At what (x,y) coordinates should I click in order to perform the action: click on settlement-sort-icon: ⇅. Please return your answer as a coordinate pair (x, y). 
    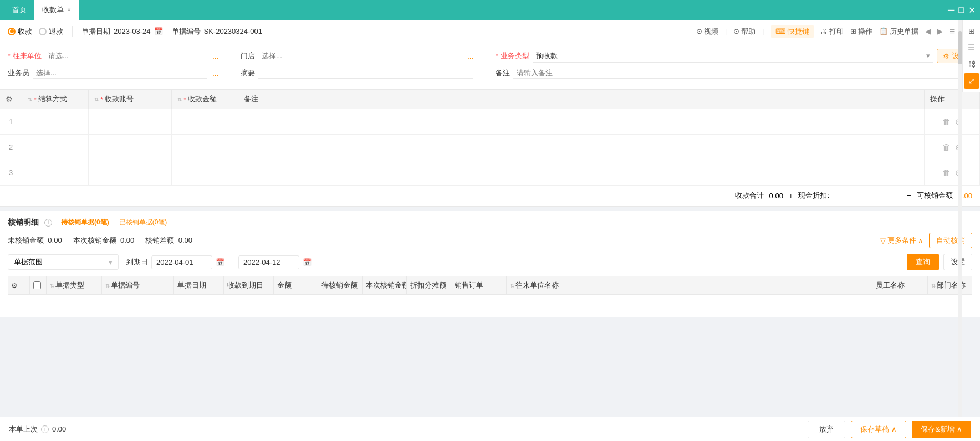
    Looking at the image, I should click on (30, 100).